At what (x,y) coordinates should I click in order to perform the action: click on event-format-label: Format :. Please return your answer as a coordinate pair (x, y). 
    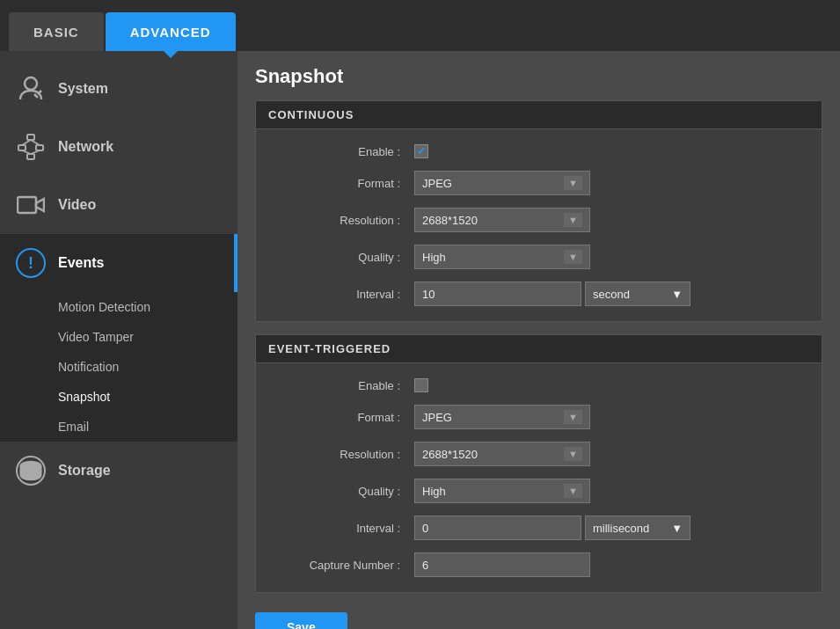
    Looking at the image, I should click on (344, 417).